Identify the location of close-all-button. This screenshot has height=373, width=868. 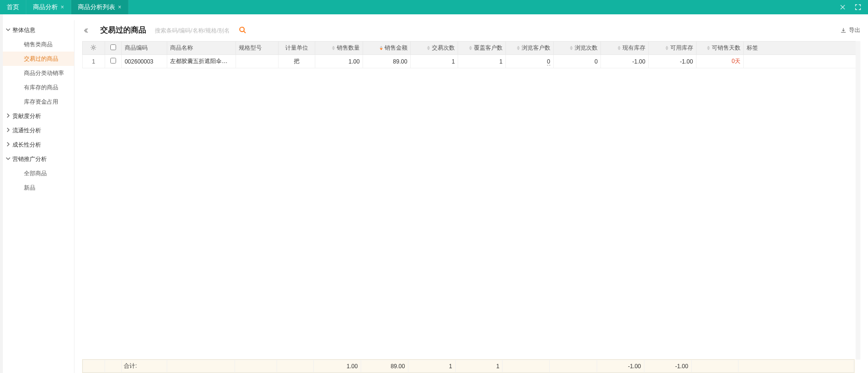
(843, 7).